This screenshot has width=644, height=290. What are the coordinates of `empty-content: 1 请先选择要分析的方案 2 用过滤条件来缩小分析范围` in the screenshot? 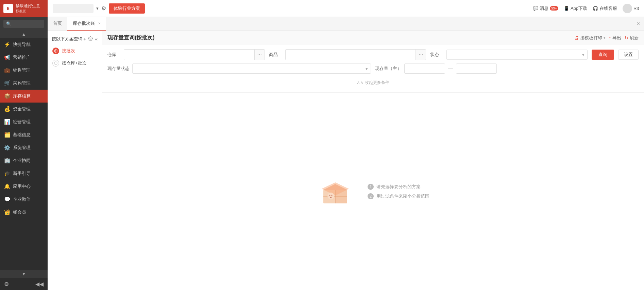 It's located at (373, 192).